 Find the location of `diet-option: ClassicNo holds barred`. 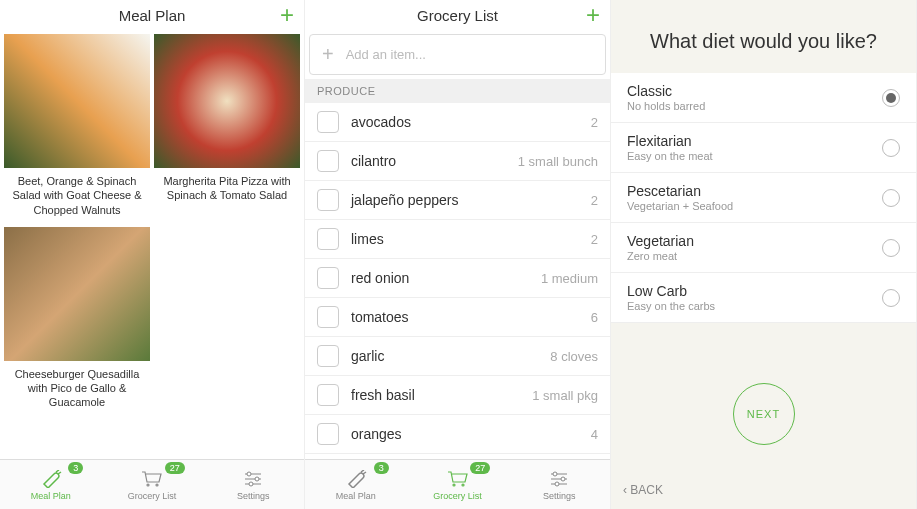

diet-option: ClassicNo holds barred is located at coordinates (764, 98).